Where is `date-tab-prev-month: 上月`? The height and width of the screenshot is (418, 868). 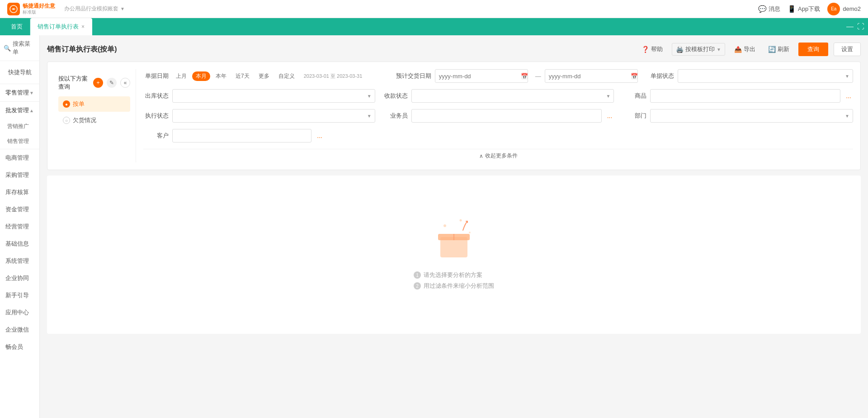 date-tab-prev-month: 上月 is located at coordinates (181, 76).